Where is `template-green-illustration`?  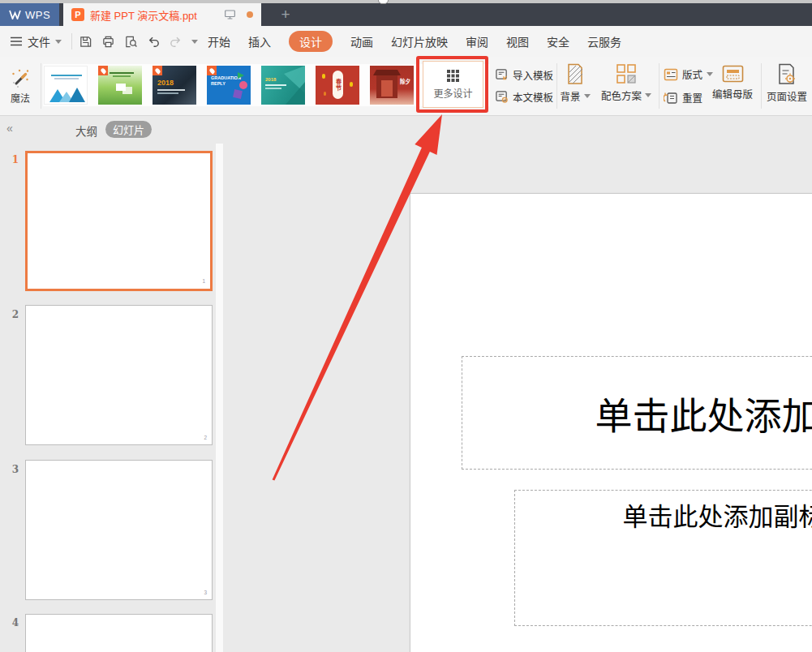 template-green-illustration is located at coordinates (120, 85).